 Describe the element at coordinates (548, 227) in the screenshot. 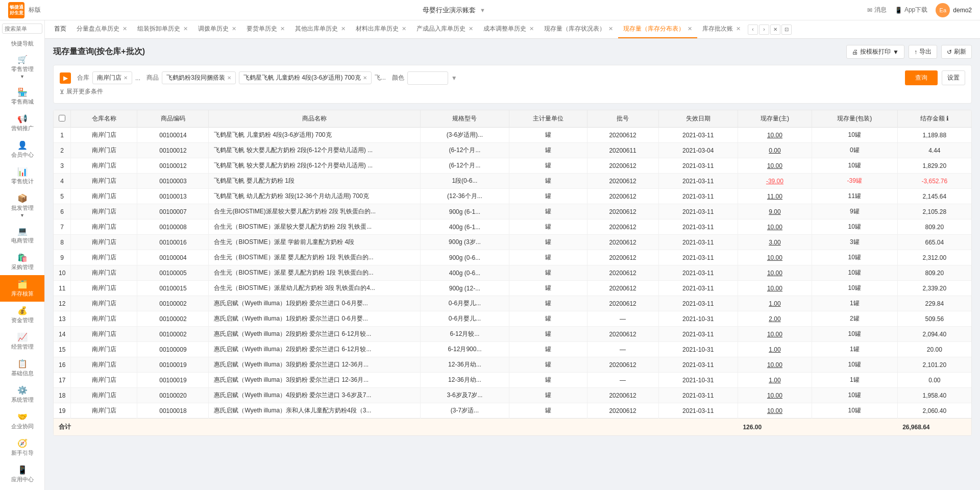

I see `row-unit: 罐` at that location.